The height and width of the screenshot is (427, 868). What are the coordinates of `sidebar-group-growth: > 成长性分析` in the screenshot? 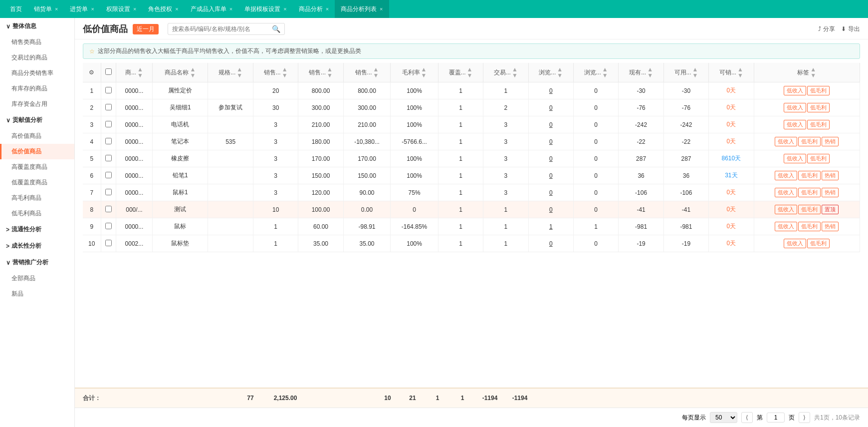 It's located at (37, 246).